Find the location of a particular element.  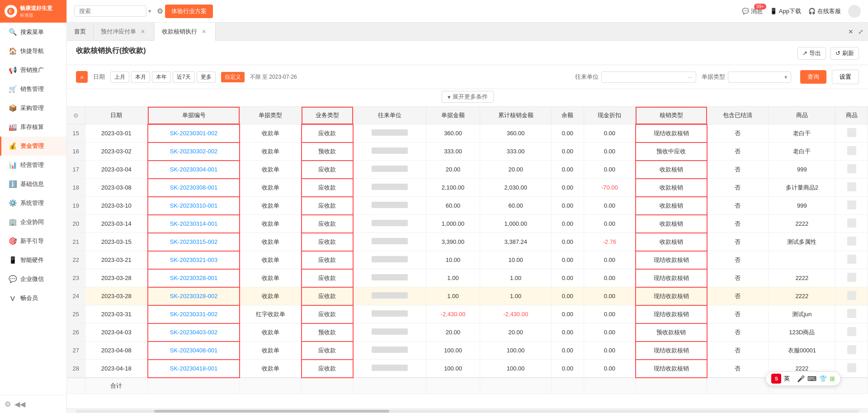

doc-no-link: SK-20230301-002 is located at coordinates (194, 133).